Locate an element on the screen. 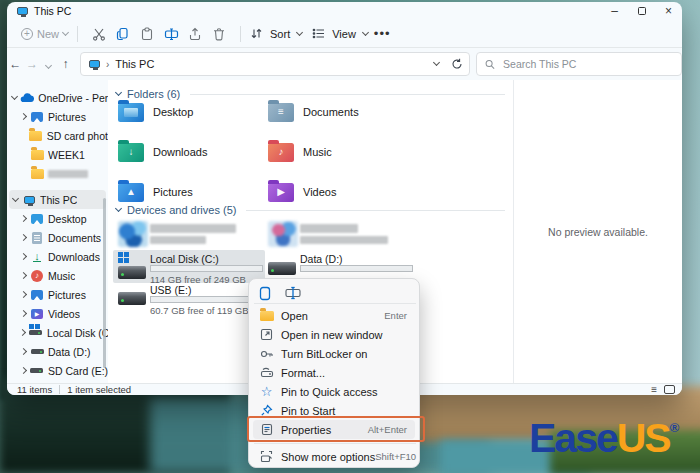 The width and height of the screenshot is (700, 473). sidebar-item-sd-card-e: SD Card (E:) is located at coordinates (58, 370).